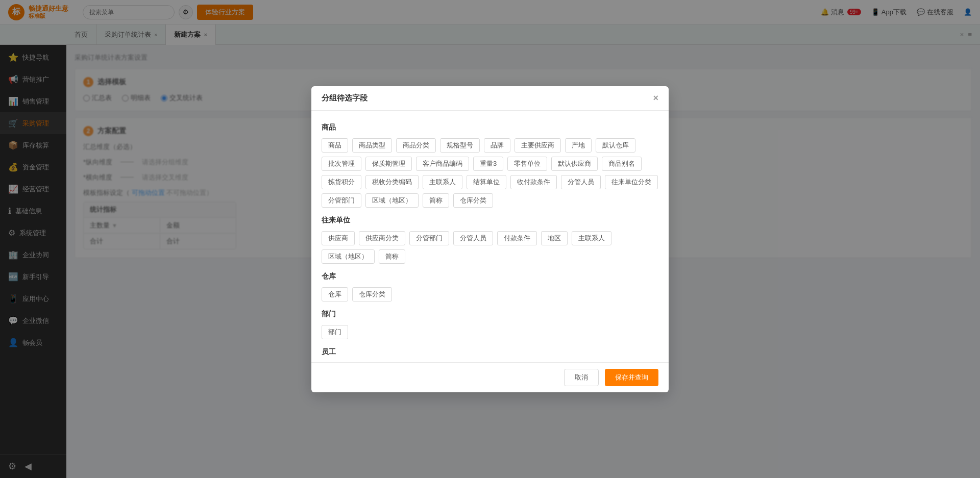 The height and width of the screenshot is (478, 980). Describe the element at coordinates (490, 240) in the screenshot. I see `dialog-section-1: 往来单位供应商供应商分类分管部门分管人员付款条件地区主联系人区域（地区）简称` at that location.